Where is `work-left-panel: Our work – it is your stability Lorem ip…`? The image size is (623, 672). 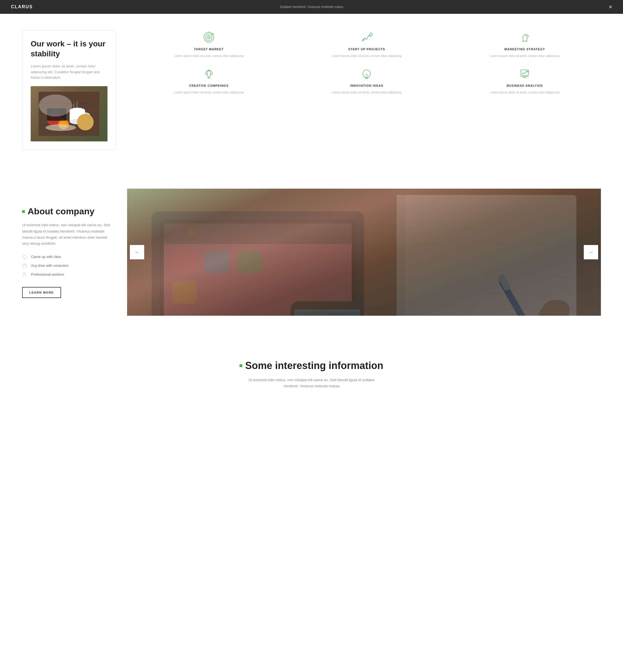 work-left-panel: Our work – it is your stability Lorem ip… is located at coordinates (69, 90).